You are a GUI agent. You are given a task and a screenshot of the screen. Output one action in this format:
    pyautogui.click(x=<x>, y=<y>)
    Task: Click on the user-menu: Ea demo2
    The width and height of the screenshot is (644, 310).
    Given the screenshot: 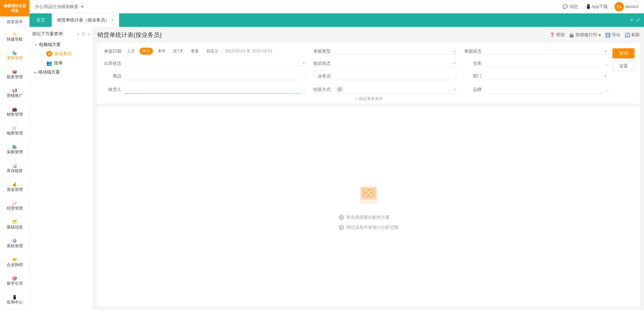 What is the action you would take?
    pyautogui.click(x=627, y=7)
    